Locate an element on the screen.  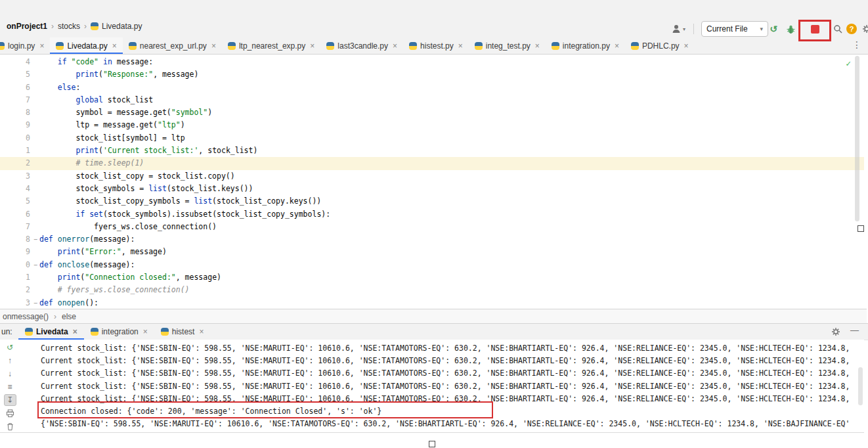
code-line: 1 print('Current stock_list:', stock_lis… is located at coordinates (432, 151).